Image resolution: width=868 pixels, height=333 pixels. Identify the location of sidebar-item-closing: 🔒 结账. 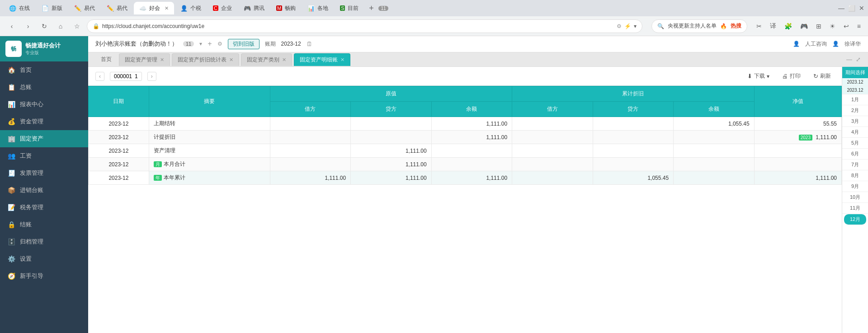
(44, 225).